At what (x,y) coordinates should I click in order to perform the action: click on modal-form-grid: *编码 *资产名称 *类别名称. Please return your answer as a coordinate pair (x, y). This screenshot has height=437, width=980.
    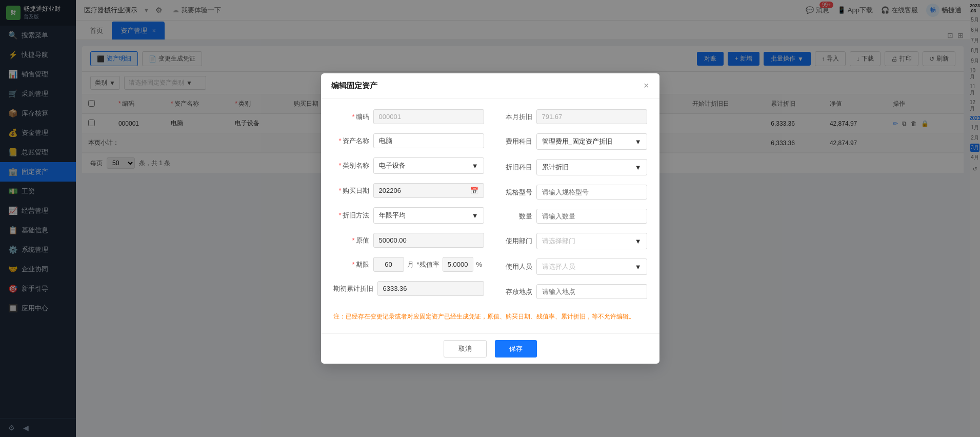
    Looking at the image, I should click on (490, 209).